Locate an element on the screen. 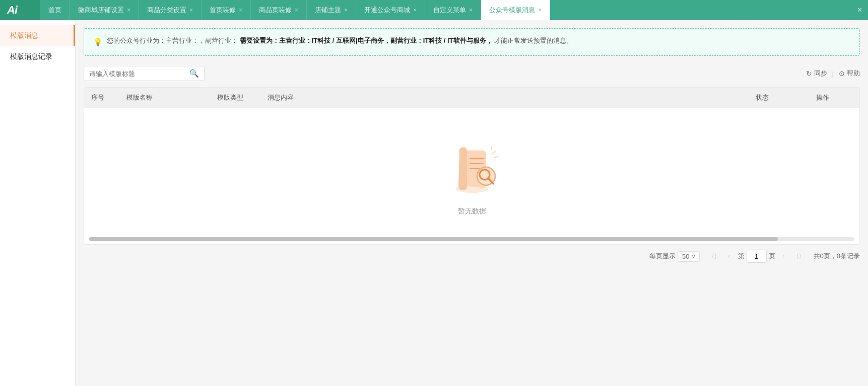  help-icon: ⊙ is located at coordinates (842, 73).